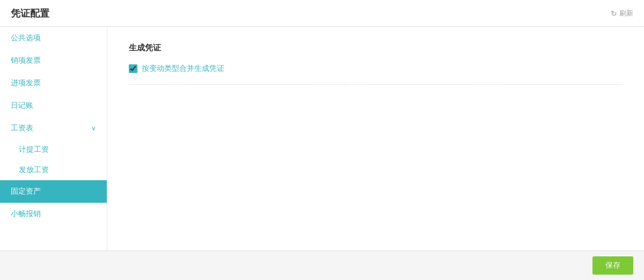  I want to click on refresh-icon: ↻, so click(614, 13).